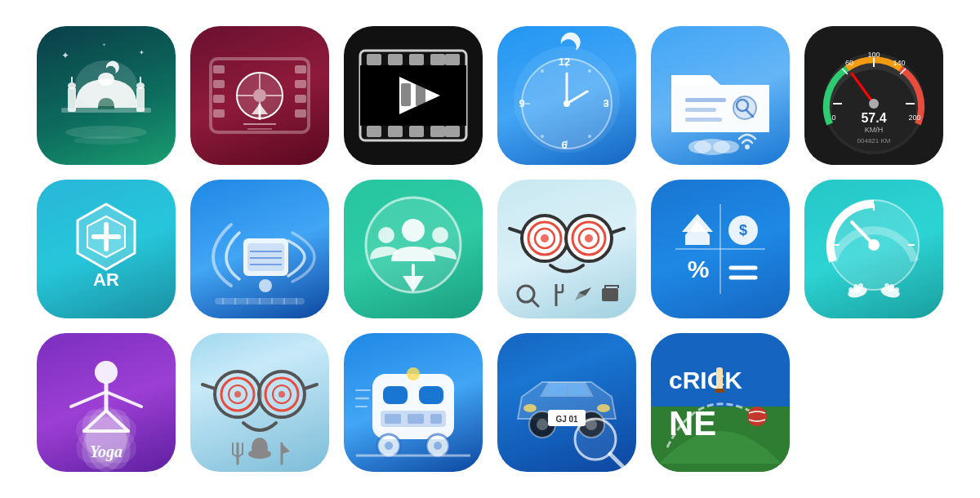 This screenshot has height=498, width=980. Describe the element at coordinates (260, 402) in the screenshot. I see `app-icon-food-spy` at that location.